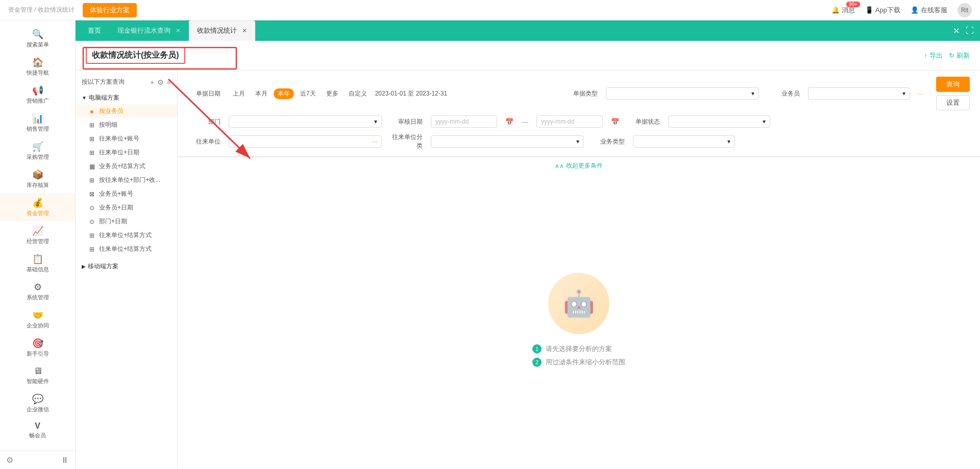 This screenshot has height=469, width=980. Describe the element at coordinates (126, 249) in the screenshot. I see `scheme-item-unit-settle2-label: 往来单位+结算方式` at that location.